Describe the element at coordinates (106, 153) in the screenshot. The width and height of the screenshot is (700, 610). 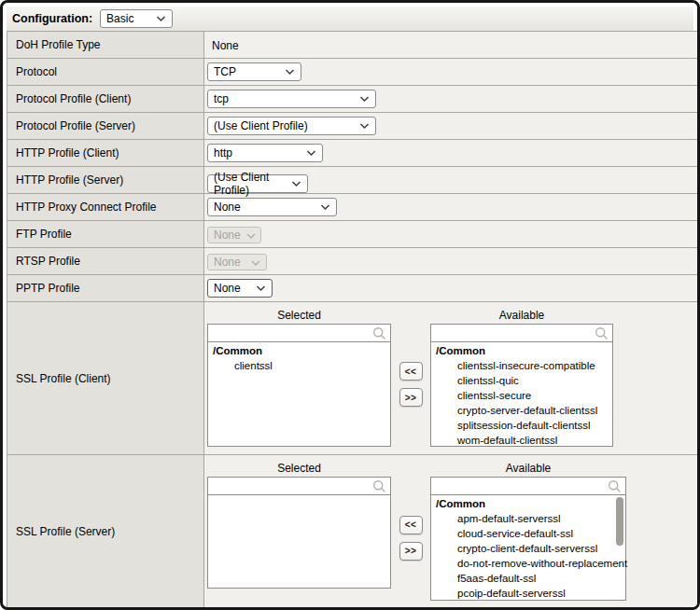
I see `row-label: HTTP Profile (Client)` at that location.